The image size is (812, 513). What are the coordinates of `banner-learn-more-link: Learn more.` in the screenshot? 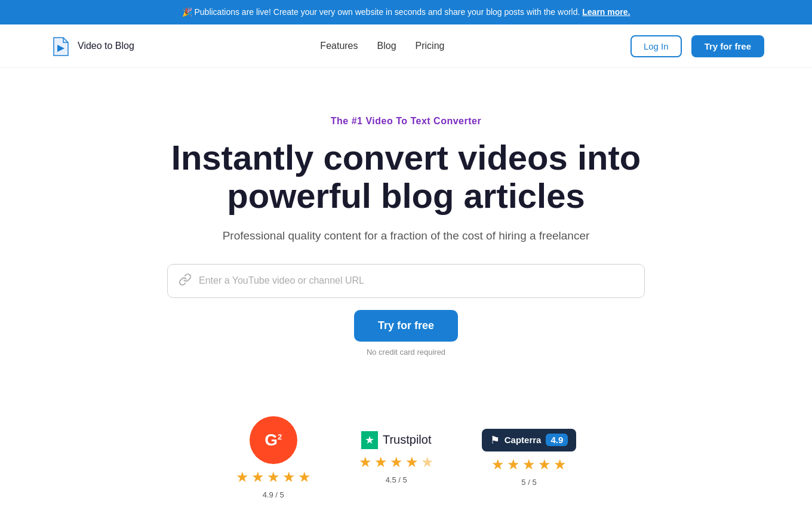 It's located at (606, 12).